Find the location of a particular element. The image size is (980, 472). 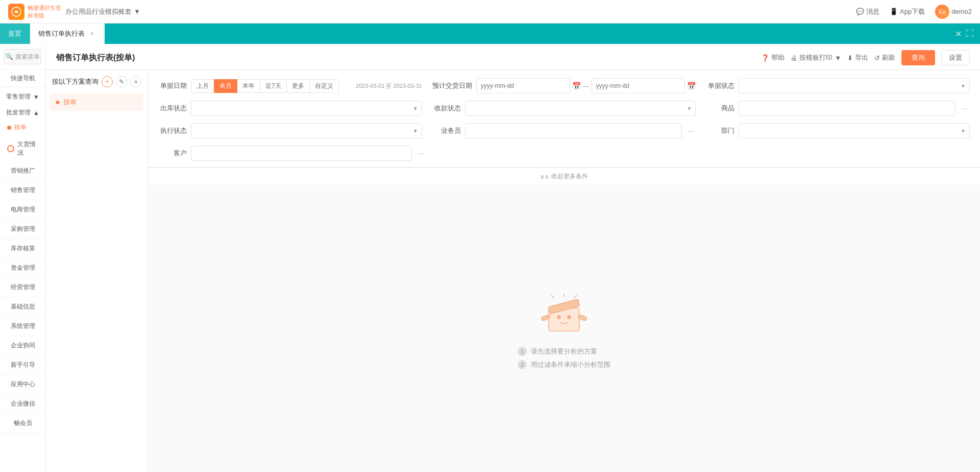

out-status-select is located at coordinates (306, 108).